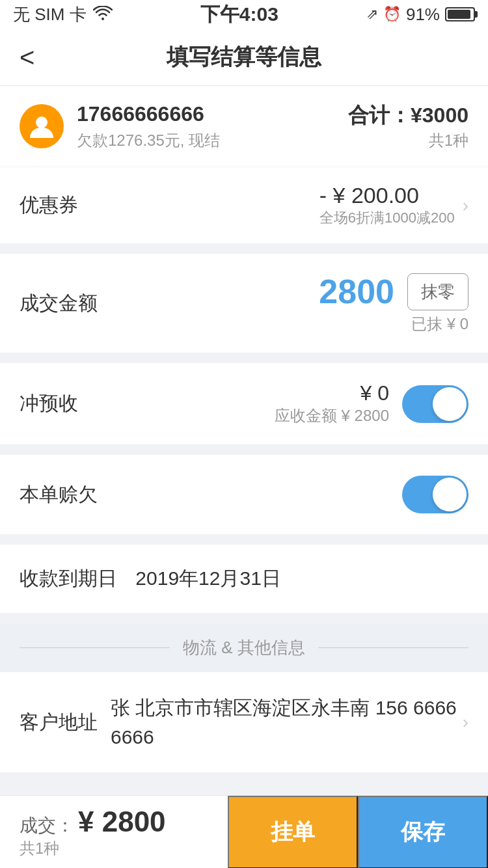 The image size is (488, 868). I want to click on footer-count: 共1种, so click(114, 848).